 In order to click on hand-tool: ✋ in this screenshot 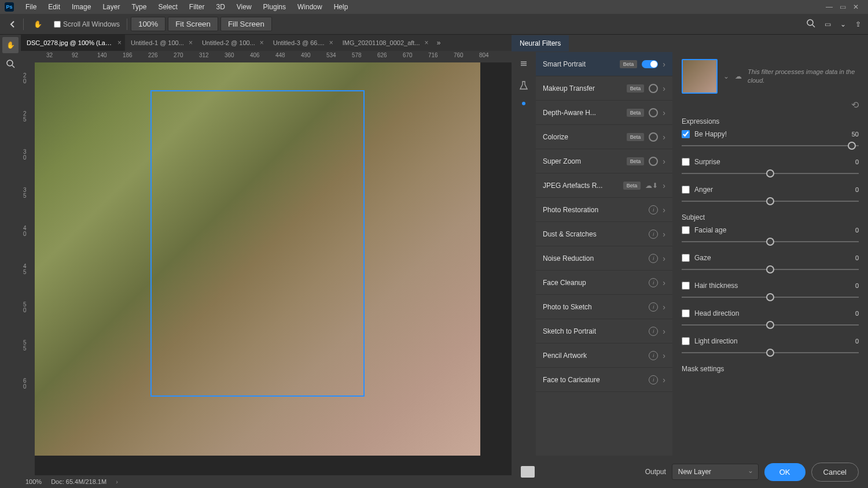, I will do `click(10, 45)`.